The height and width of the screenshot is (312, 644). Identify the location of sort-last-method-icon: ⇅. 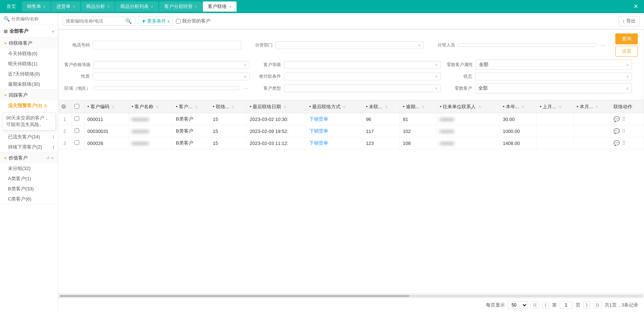
(344, 107).